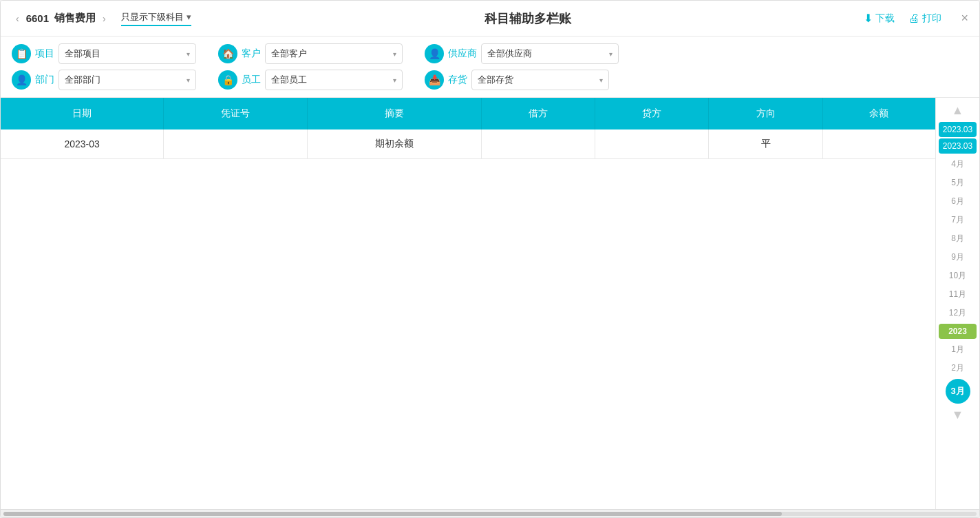 The width and height of the screenshot is (980, 518). What do you see at coordinates (914, 19) in the screenshot?
I see `print-icon: 🖨` at bounding box center [914, 19].